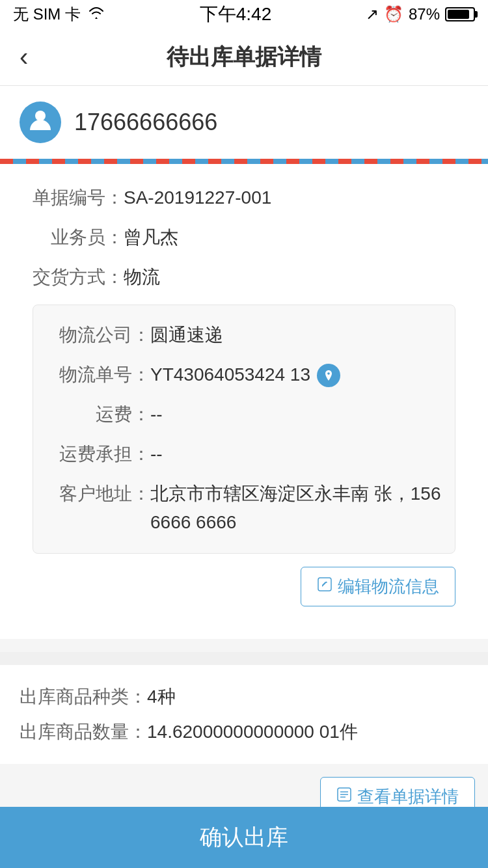 Image resolution: width=488 pixels, height=868 pixels. Describe the element at coordinates (296, 415) in the screenshot. I see `freight-value: --` at that location.